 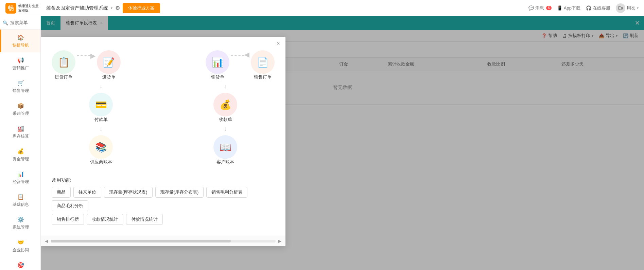 What do you see at coordinates (278, 43) in the screenshot?
I see `modal-close-btn: ×` at bounding box center [278, 43].